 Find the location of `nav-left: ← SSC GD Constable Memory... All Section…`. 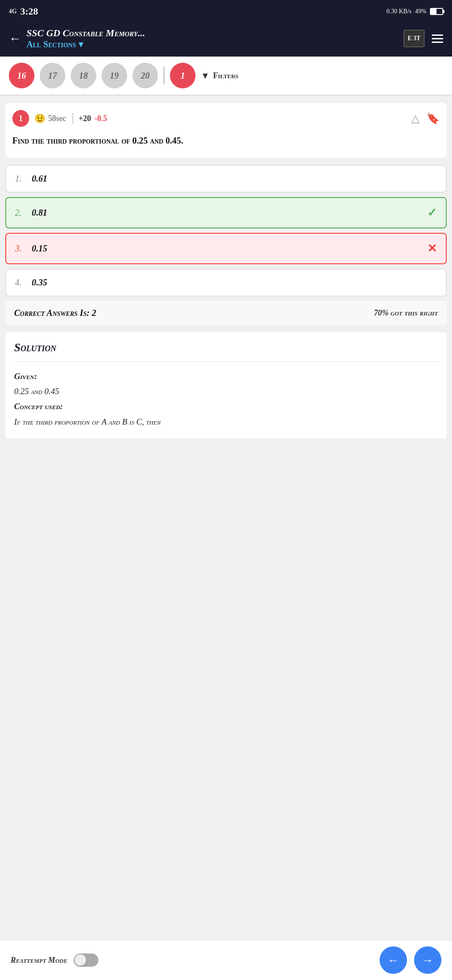

nav-left: ← SSC GD Constable Memory... All Section… is located at coordinates (77, 38).